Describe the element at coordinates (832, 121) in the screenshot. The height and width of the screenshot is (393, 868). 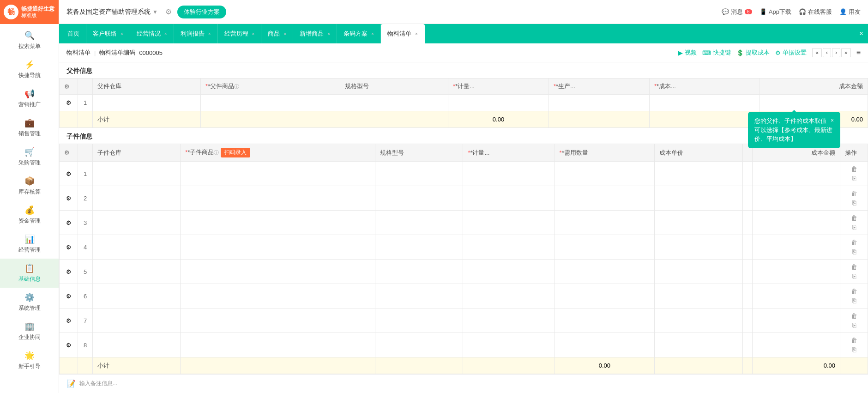
I see `tooltip-close-button: ×` at that location.